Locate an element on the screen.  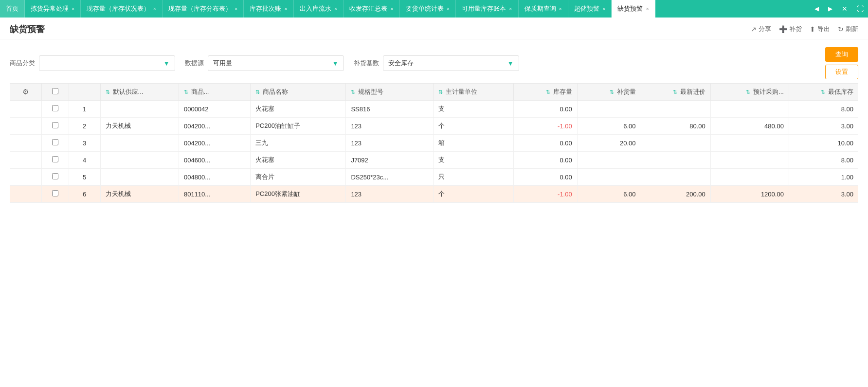
tab-batch: 库存批次账 × is located at coordinates (269, 9).